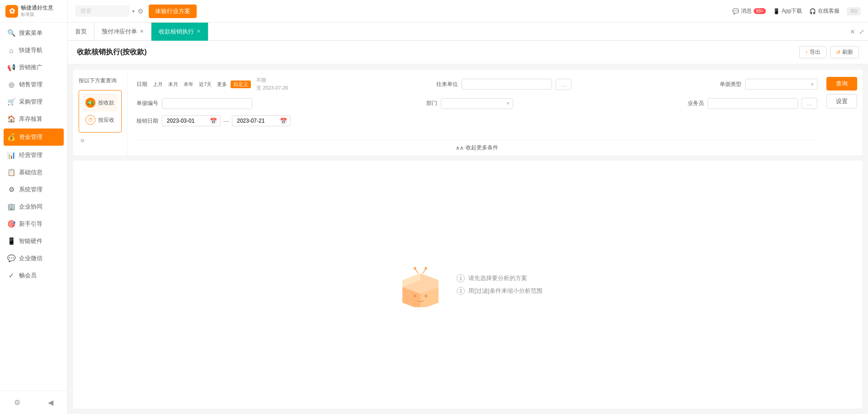 This screenshot has width=868, height=414. I want to click on sidebar-item-operations: 📊 经营管理, so click(33, 155).